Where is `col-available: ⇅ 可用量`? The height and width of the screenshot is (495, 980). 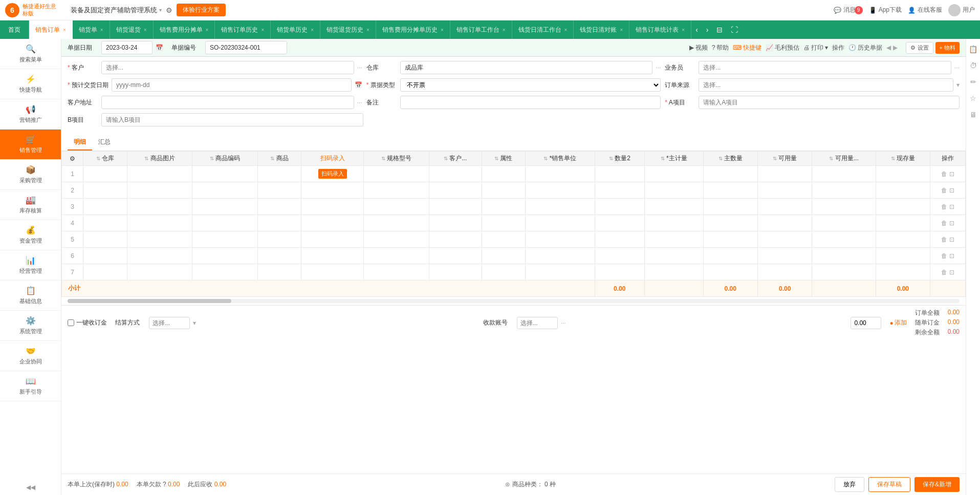 col-available: ⇅ 可用量 is located at coordinates (785, 159).